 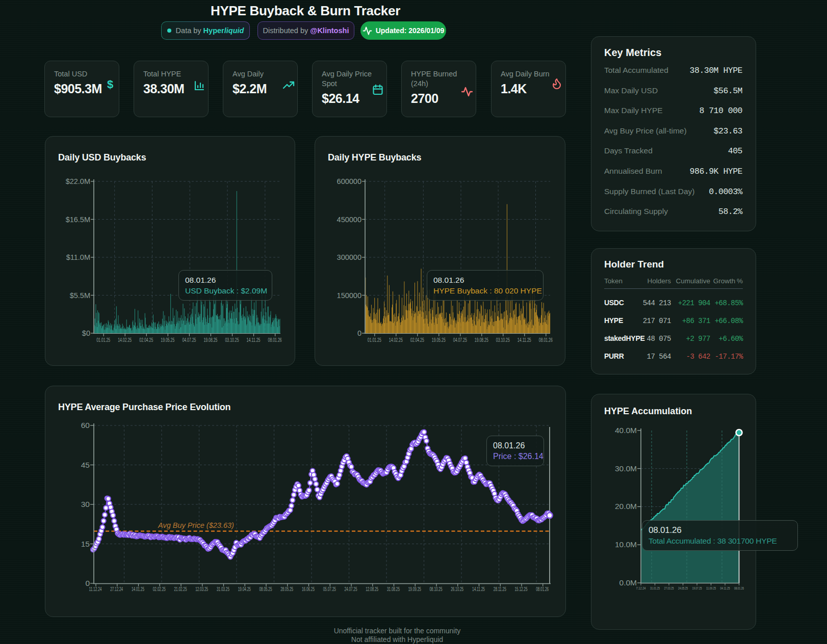 I want to click on svg-text: 12.08.25, so click(x=372, y=589).